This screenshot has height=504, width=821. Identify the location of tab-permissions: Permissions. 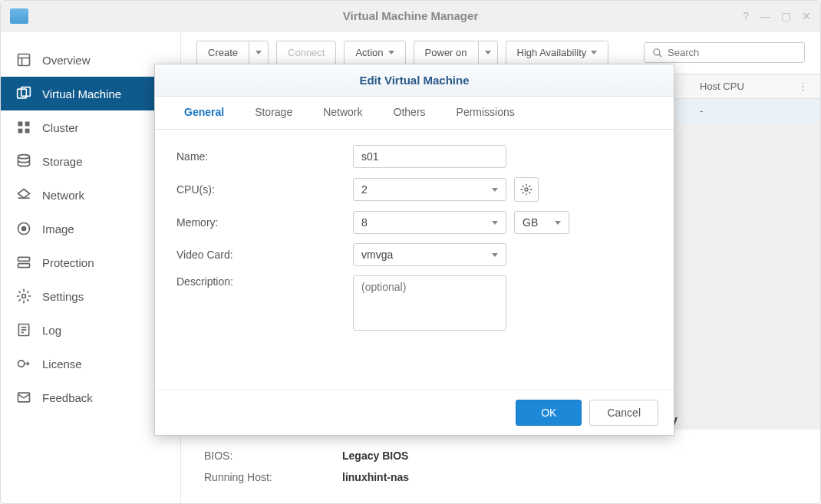
(486, 113).